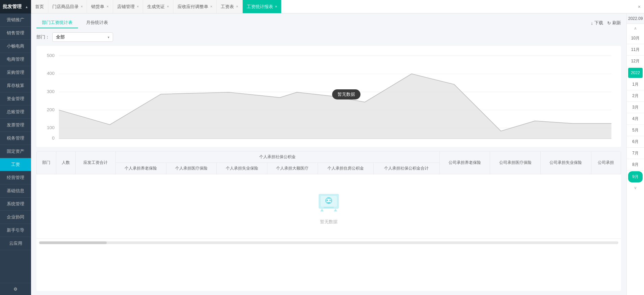 The width and height of the screenshot is (644, 295). Describe the element at coordinates (635, 154) in the screenshot. I see `time-panel: 2022.09 ∧ 10月 11月 12月 2022 1月 2月 3月` at that location.